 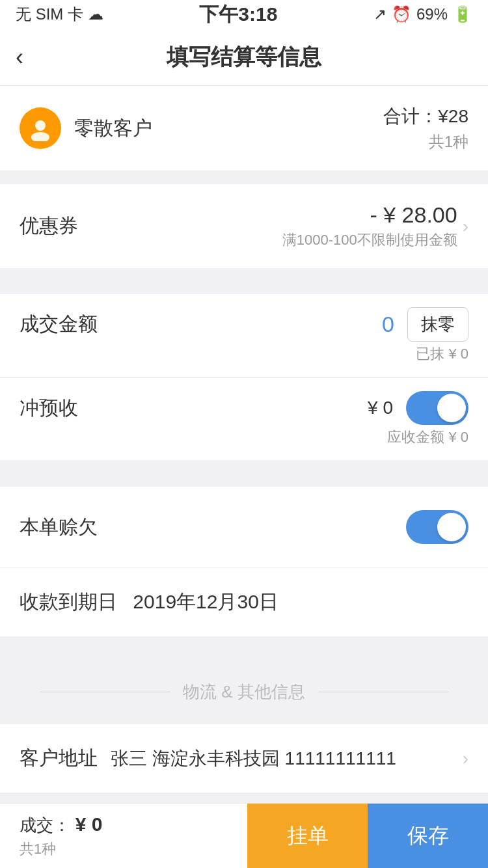 What do you see at coordinates (423, 14) in the screenshot?
I see `status-right: ↗ ⏰ 69% 🔋` at bounding box center [423, 14].